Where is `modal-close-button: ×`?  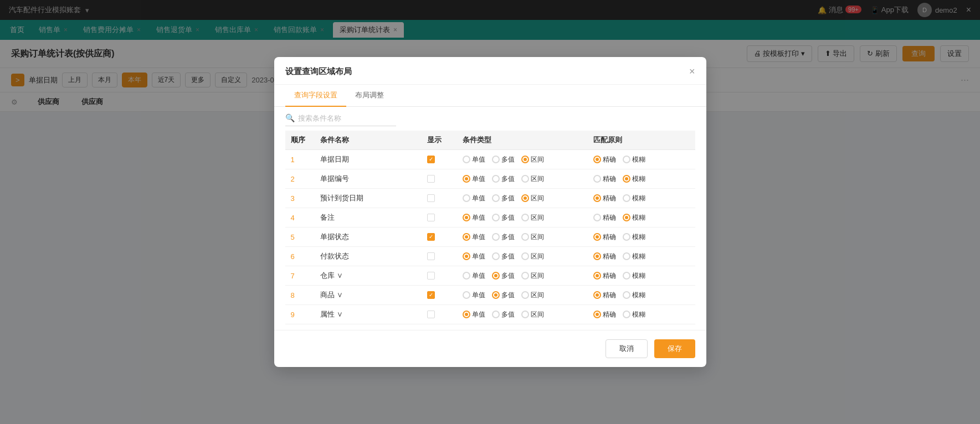 modal-close-button: × is located at coordinates (692, 72).